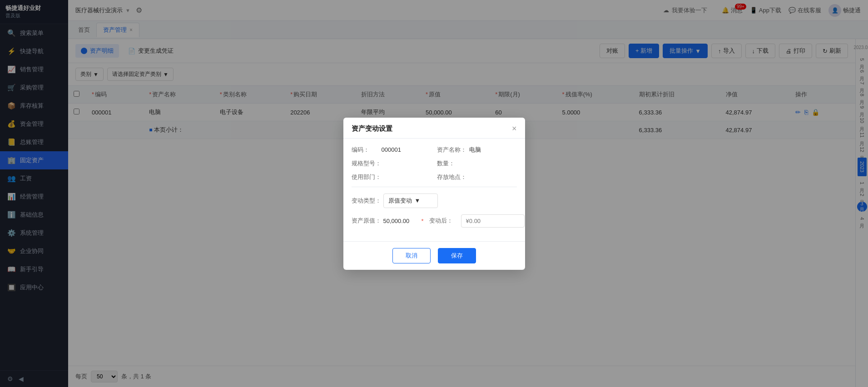  What do you see at coordinates (418, 201) in the screenshot?
I see `change-type-chevron-icon: ▼` at bounding box center [418, 201].